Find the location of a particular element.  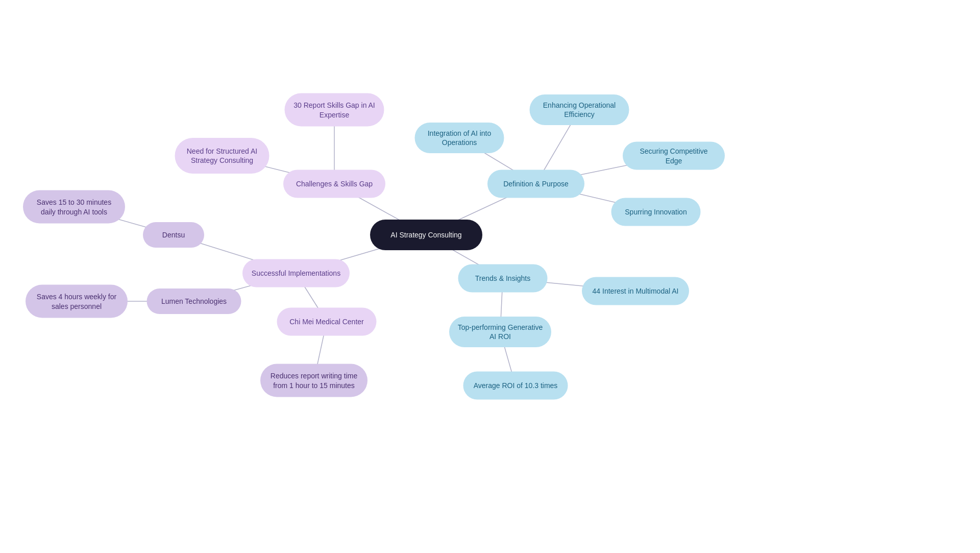

node-spurring: Spurring Innovation is located at coordinates (656, 212).